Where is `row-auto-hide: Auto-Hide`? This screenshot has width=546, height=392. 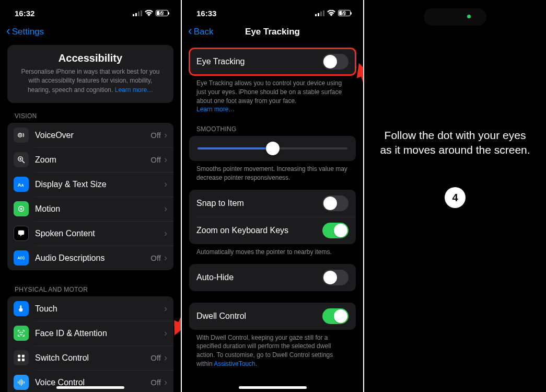
row-auto-hide: Auto-Hide is located at coordinates (273, 278).